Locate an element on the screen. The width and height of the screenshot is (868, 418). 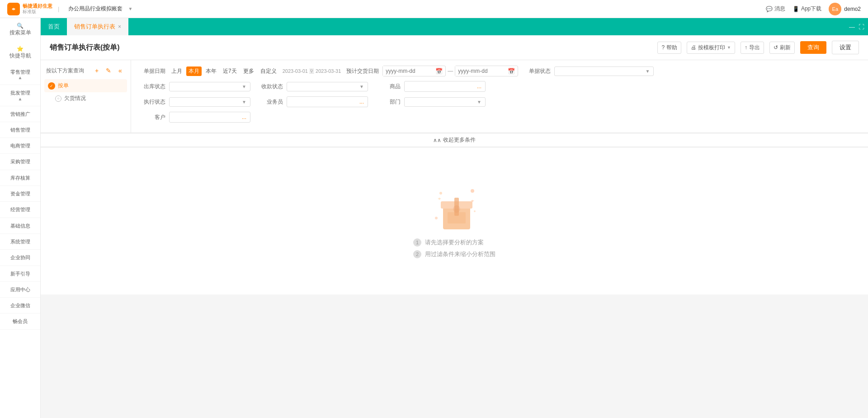
sidebar-item-inventory: 库存核算 is located at coordinates (20, 178).